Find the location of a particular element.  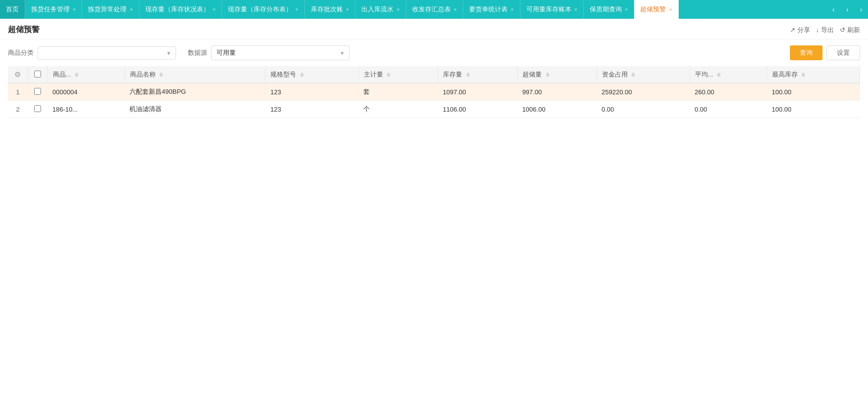

nav-item-requisition: 要货单统计表 × is located at coordinates (491, 9).